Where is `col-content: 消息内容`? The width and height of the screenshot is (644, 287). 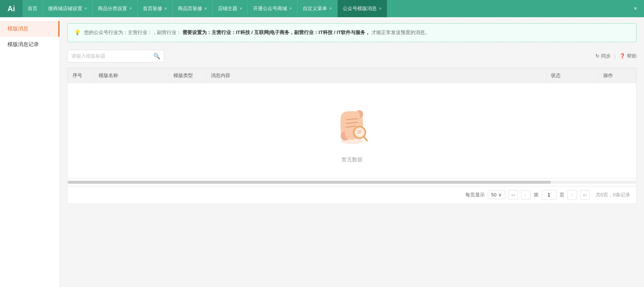 col-content: 消息内容 is located at coordinates (376, 76).